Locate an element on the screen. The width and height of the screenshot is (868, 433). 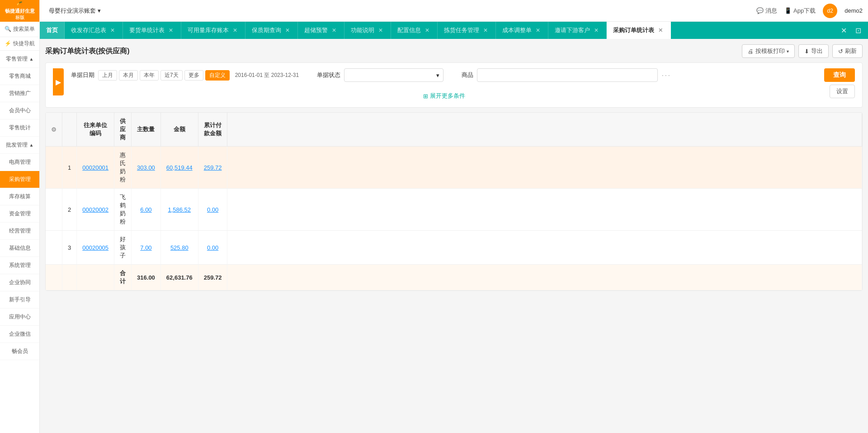
row-code-cell: 00020001 is located at coordinates (96, 167).